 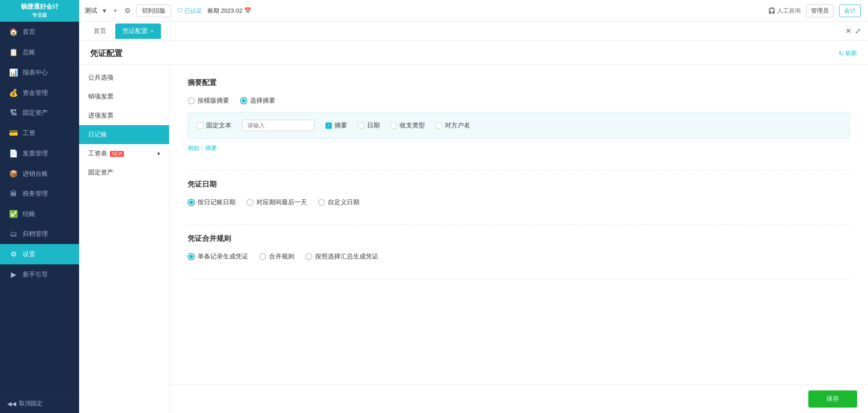 I want to click on radio-template-summary: 按模版摘要, so click(x=208, y=101).